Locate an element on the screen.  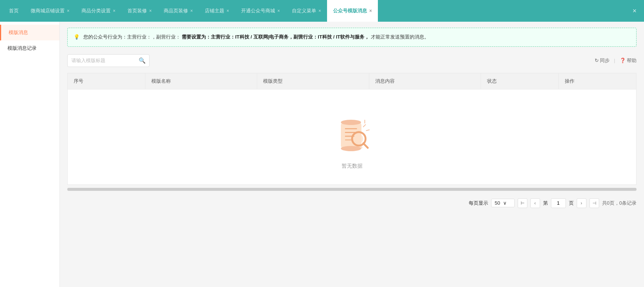
nav-tab-product-decoration: 商品页装修 × is located at coordinates (178, 11).